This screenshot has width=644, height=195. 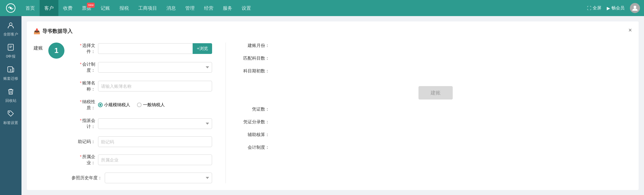 What do you see at coordinates (11, 56) in the screenshot?
I see `sidebar-label-declaration: 0申报` at bounding box center [11, 56].